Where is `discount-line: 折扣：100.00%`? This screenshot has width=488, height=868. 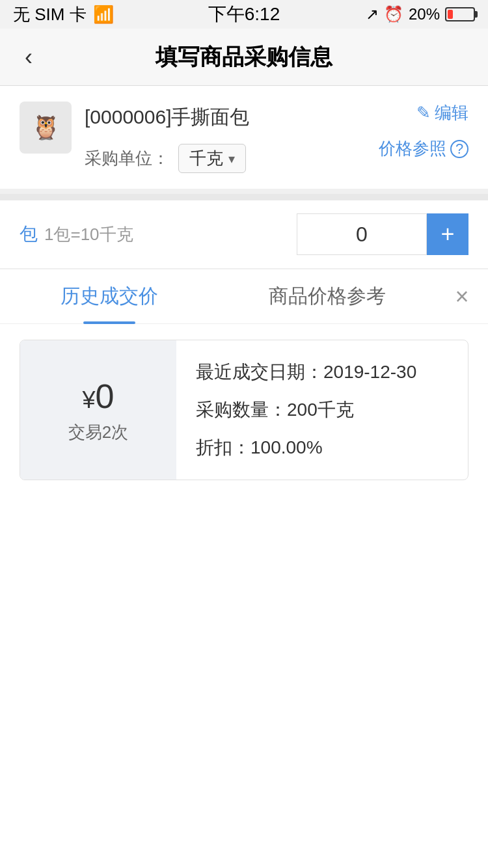 discount-line: 折扣：100.00% is located at coordinates (322, 448).